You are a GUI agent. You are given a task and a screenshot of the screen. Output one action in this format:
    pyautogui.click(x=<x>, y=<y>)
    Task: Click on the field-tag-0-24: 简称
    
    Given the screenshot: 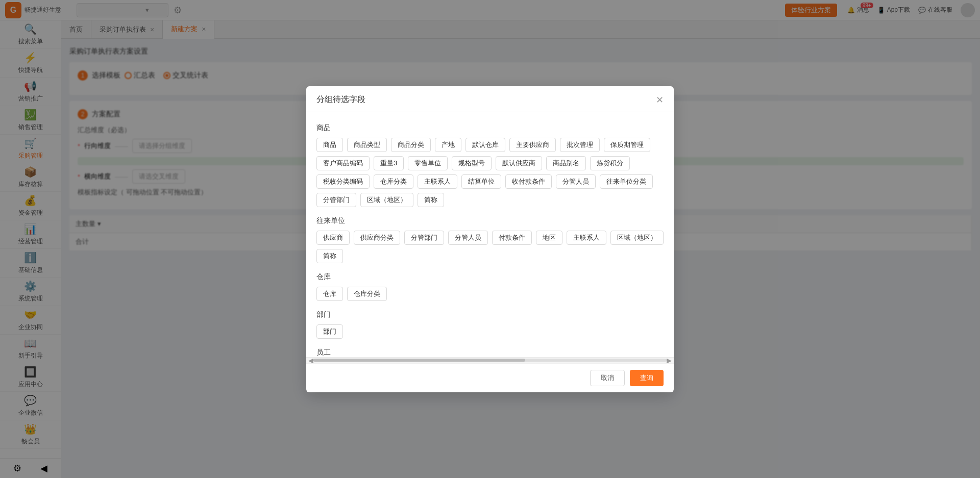 What is the action you would take?
    pyautogui.click(x=431, y=200)
    